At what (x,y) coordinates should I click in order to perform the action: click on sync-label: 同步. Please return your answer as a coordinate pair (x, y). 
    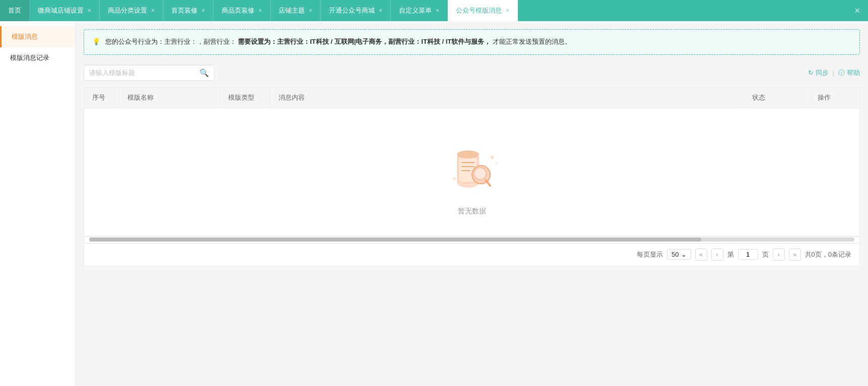
    Looking at the image, I should click on (822, 73).